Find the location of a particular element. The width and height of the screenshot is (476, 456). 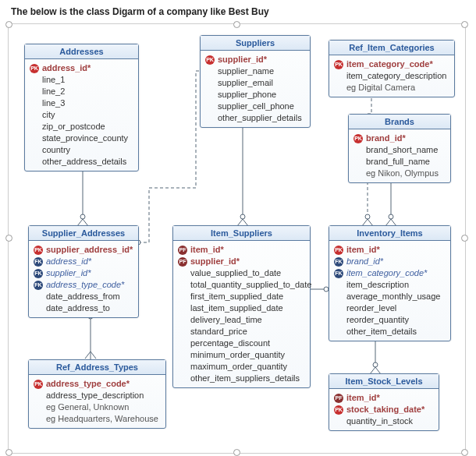

entity-inventory-items: Inventory_Items PKitem_id*FKbrand_id*FKi… is located at coordinates (390, 284).